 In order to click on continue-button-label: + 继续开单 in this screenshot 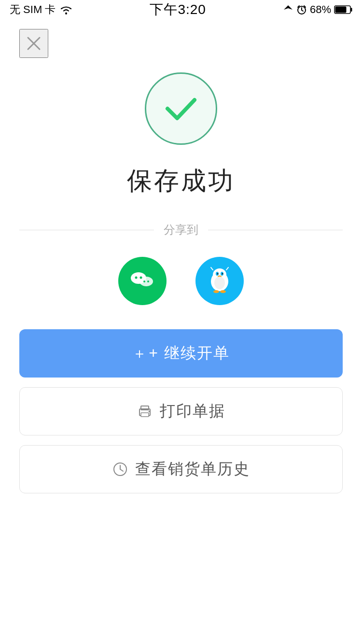, I will do `click(189, 353)`.